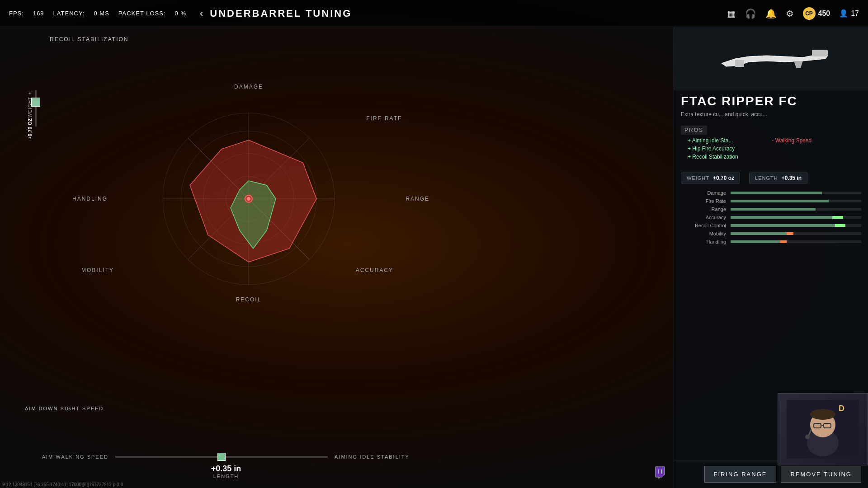 This screenshot has height=488, width=868. I want to click on pros-section: PROS + Aiming Idle Sta... - Walking Spee…, so click(771, 145).